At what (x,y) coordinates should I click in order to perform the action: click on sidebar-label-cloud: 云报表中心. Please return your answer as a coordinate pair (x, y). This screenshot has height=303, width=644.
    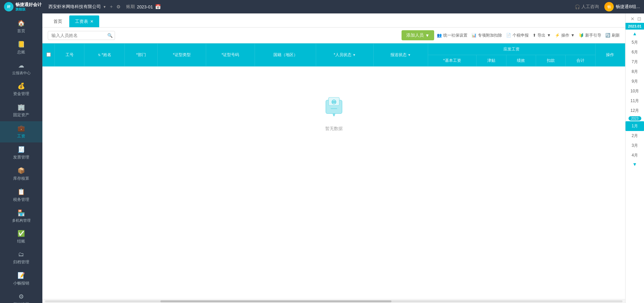
    Looking at the image, I should click on (22, 73).